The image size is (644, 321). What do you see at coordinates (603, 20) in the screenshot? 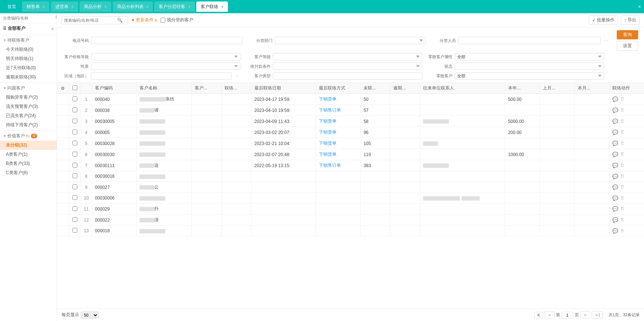
I see `batch-op-button: ✓ 批量操作` at bounding box center [603, 20].